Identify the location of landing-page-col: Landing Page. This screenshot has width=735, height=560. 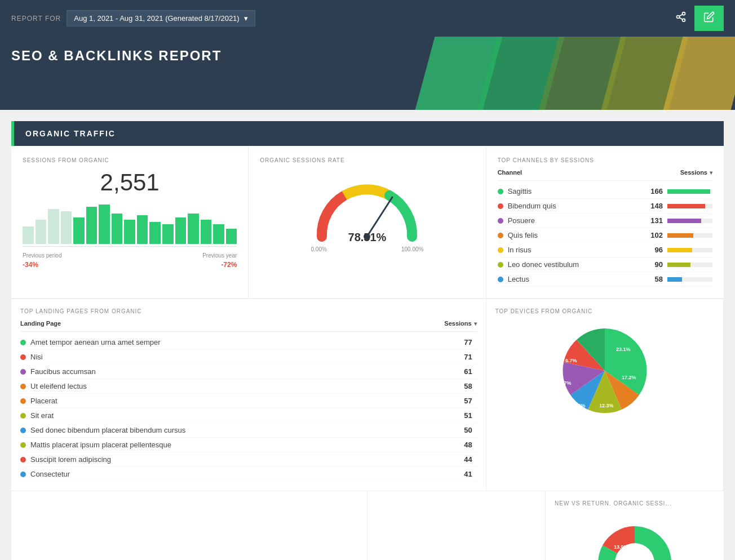
(41, 323).